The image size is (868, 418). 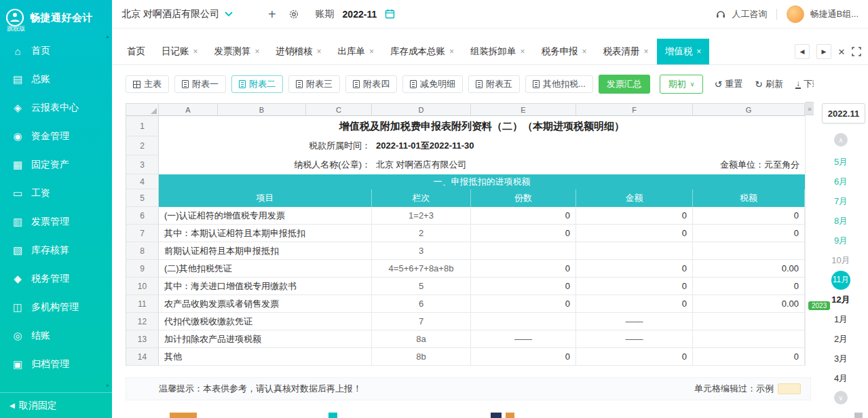 What do you see at coordinates (360, 14) in the screenshot?
I see `period-value: 2022-11` at bounding box center [360, 14].